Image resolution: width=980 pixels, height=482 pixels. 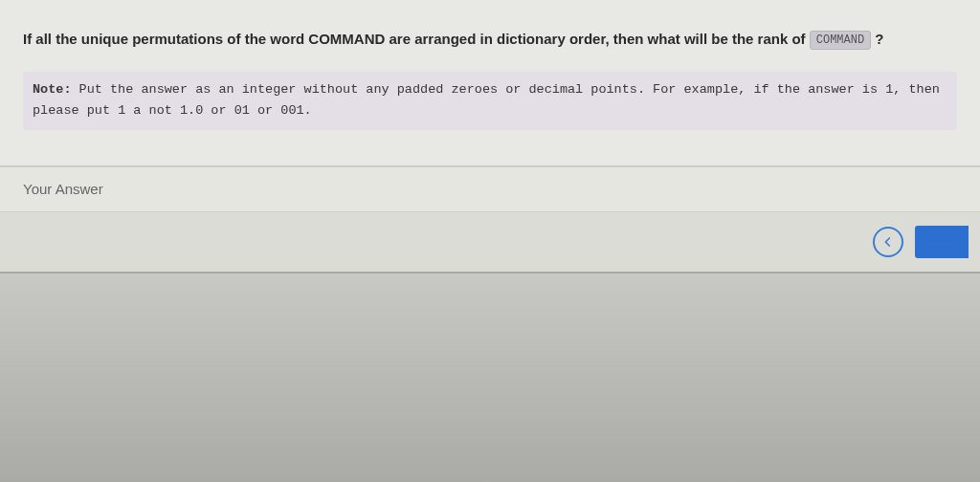 What do you see at coordinates (308, 111) in the screenshot?
I see `note-end: .` at bounding box center [308, 111].